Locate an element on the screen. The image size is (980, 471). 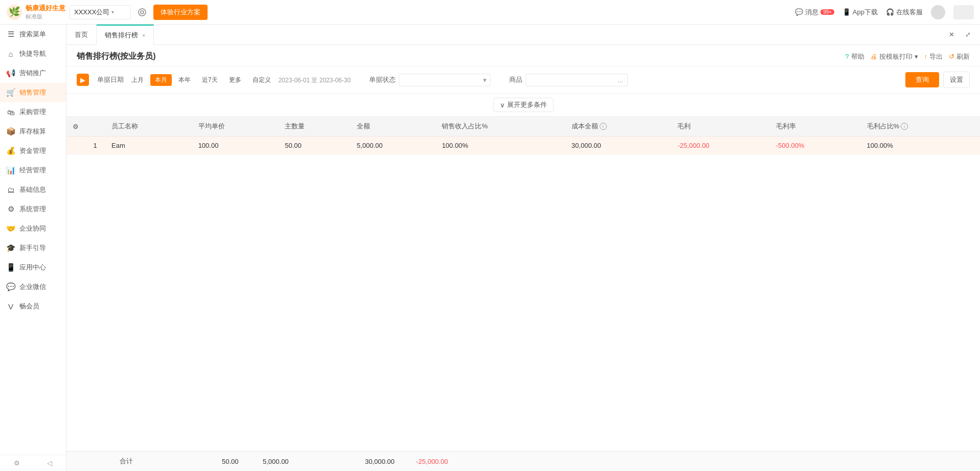
tab-sales-ranking: 销售排行榜 × is located at coordinates (125, 35).